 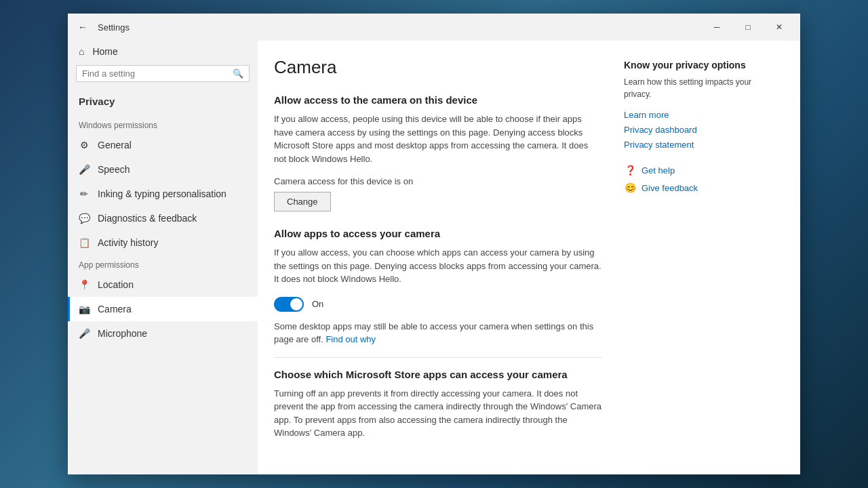 I want to click on section2-desc: If you allow access, you can choose whic…, so click(x=438, y=266).